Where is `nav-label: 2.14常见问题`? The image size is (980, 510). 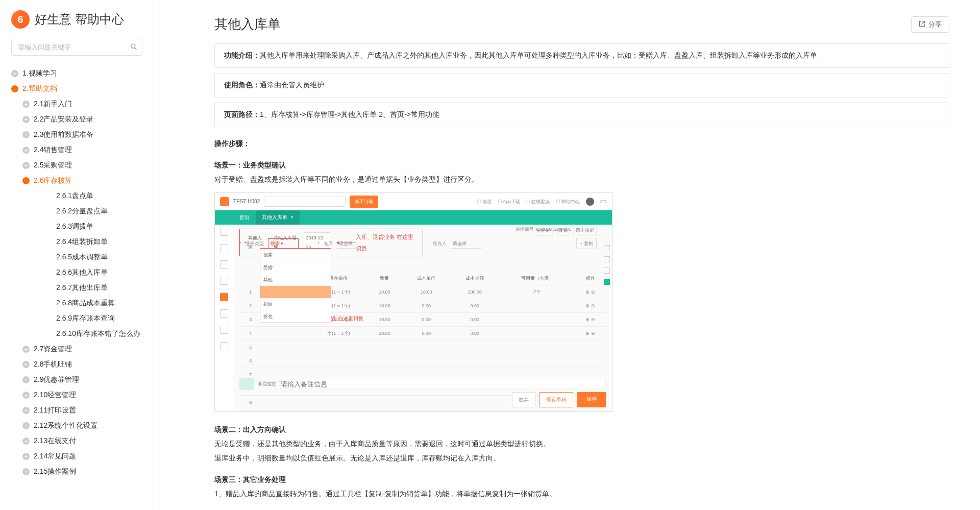 nav-label: 2.14常见问题 is located at coordinates (55, 456).